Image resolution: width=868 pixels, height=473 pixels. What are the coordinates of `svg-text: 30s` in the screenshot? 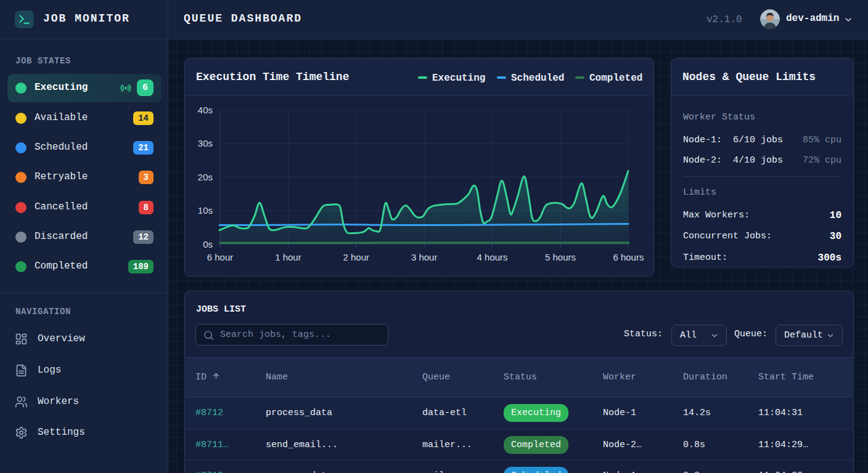 It's located at (205, 143).